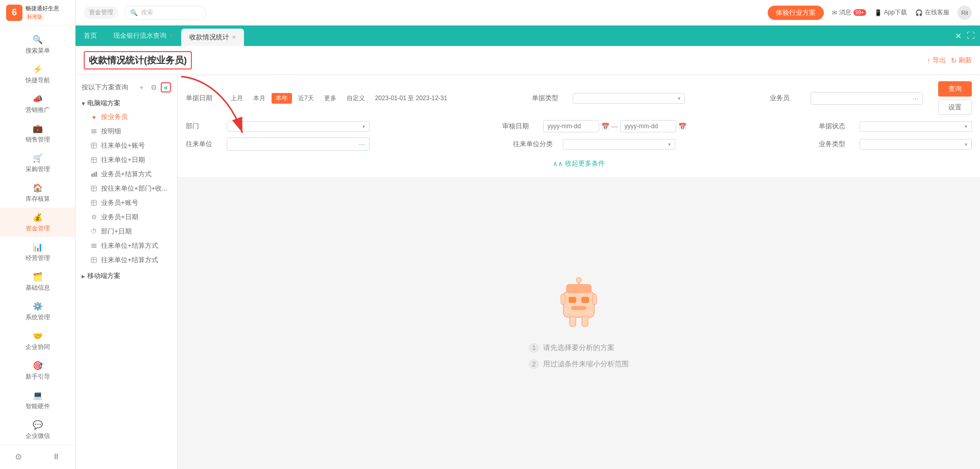  What do you see at coordinates (259, 98) in the screenshot?
I see `date-btn-this-month: 本月` at bounding box center [259, 98].